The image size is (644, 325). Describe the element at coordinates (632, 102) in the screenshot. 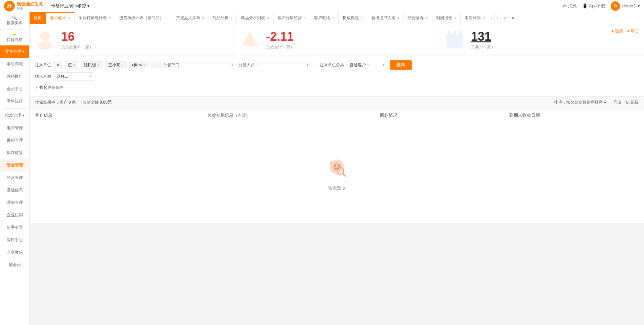

I see `refresh-btn: ↻ 刷新` at that location.